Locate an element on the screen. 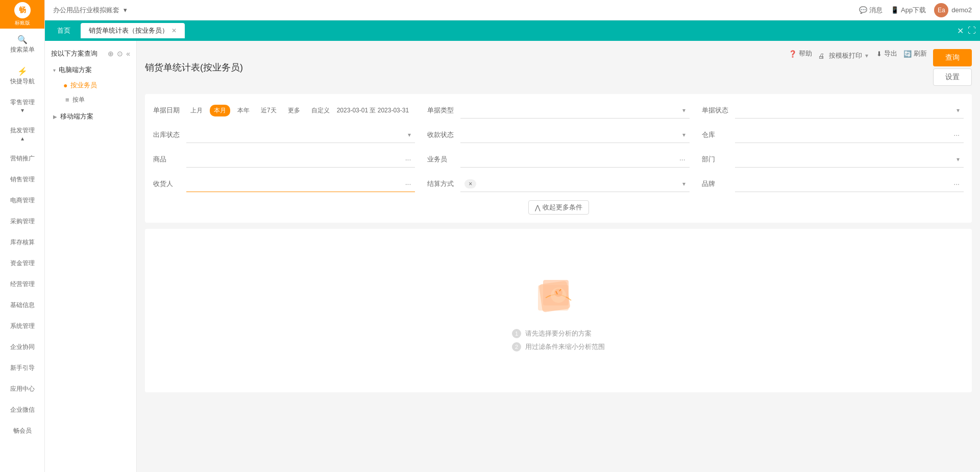 This screenshot has width=980, height=472. breadcrumb-arrow-icon: ▾ is located at coordinates (126, 10).